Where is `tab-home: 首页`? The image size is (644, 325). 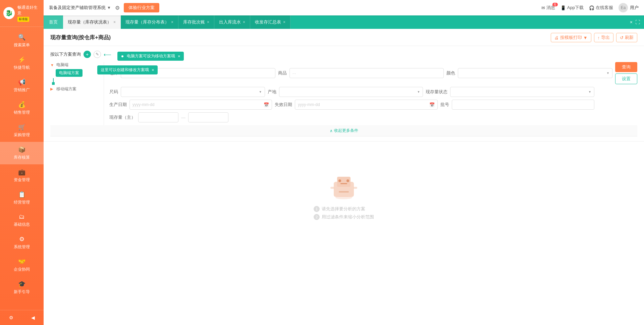 tab-home: 首页 is located at coordinates (53, 22).